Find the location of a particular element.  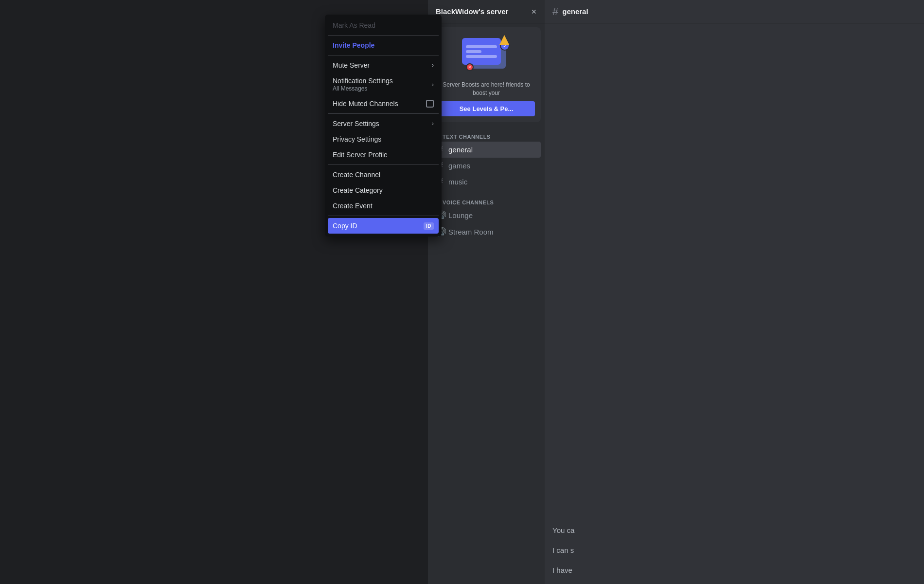

edit-server-profile-label: Edit Server Profile is located at coordinates (360, 155).